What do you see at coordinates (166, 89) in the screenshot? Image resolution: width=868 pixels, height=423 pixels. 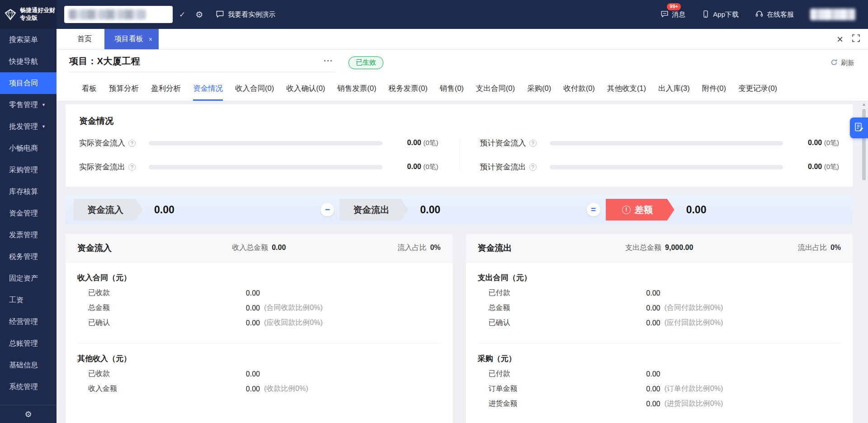 I see `tab-profit-analysis: 盈利分析` at bounding box center [166, 89].